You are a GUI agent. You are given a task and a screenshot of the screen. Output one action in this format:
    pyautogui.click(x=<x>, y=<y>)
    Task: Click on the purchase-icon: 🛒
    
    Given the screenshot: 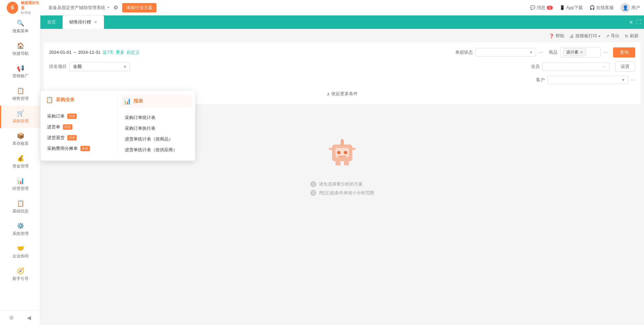 What is the action you would take?
    pyautogui.click(x=21, y=113)
    